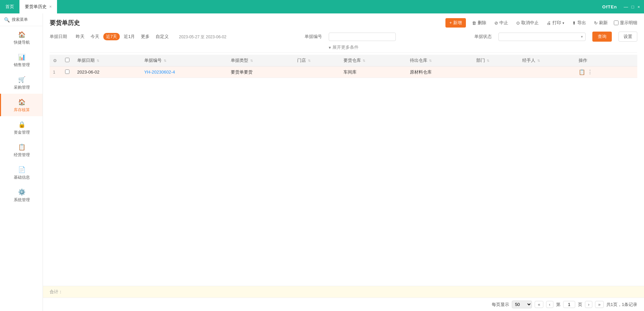  Describe the element at coordinates (539, 60) in the screenshot. I see `sort-handler-icon: ⇅` at that location.